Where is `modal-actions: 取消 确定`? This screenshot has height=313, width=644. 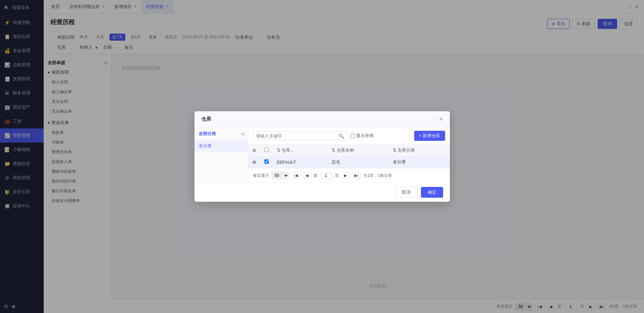 modal-actions: 取消 确定 is located at coordinates (322, 192).